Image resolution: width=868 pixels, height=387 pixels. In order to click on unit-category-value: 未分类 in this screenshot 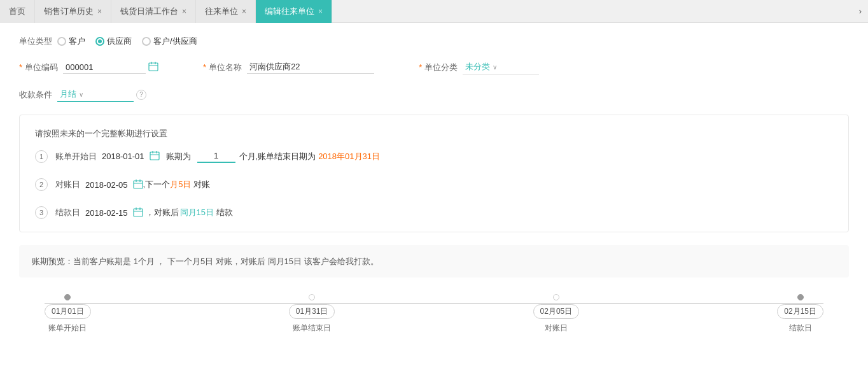, I will do `click(477, 67)`.